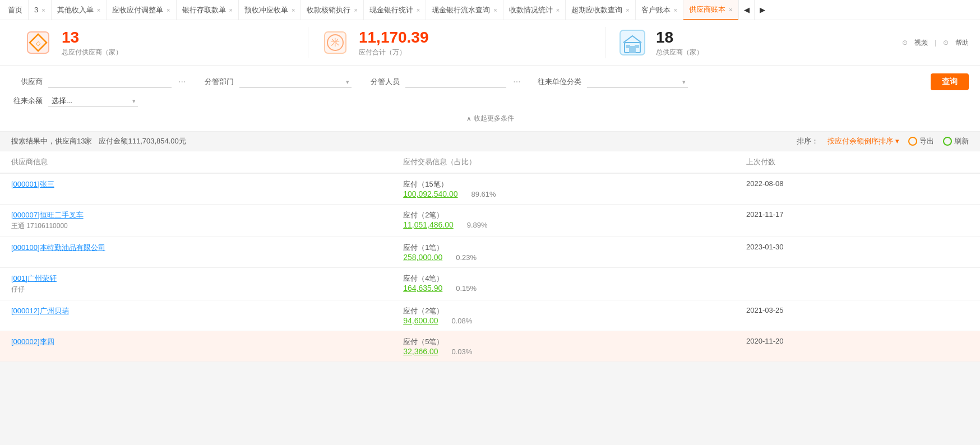 The image size is (980, 445). I want to click on dept-label: 分管部门, so click(218, 82).